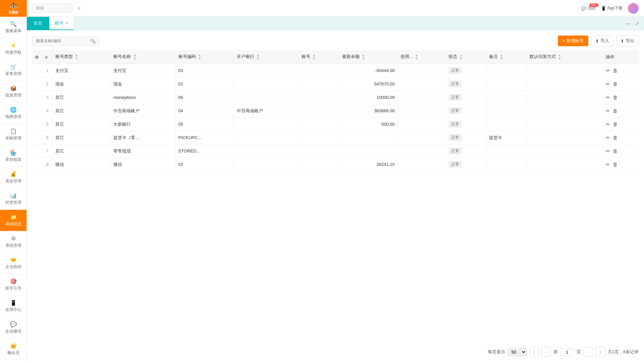  Describe the element at coordinates (455, 164) in the screenshot. I see `status-badge-7: 正常` at that location.